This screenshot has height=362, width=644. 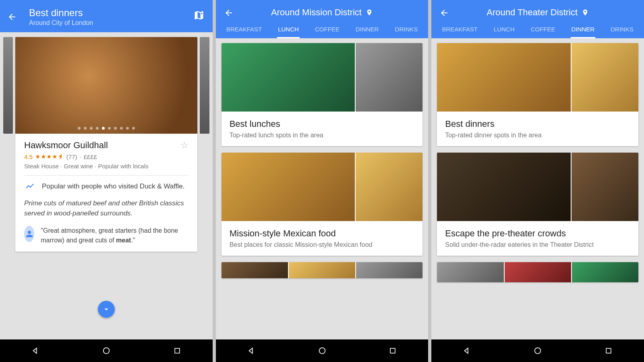 What do you see at coordinates (106, 16) in the screenshot?
I see `app-header: Best dinners Around City of London` at bounding box center [106, 16].